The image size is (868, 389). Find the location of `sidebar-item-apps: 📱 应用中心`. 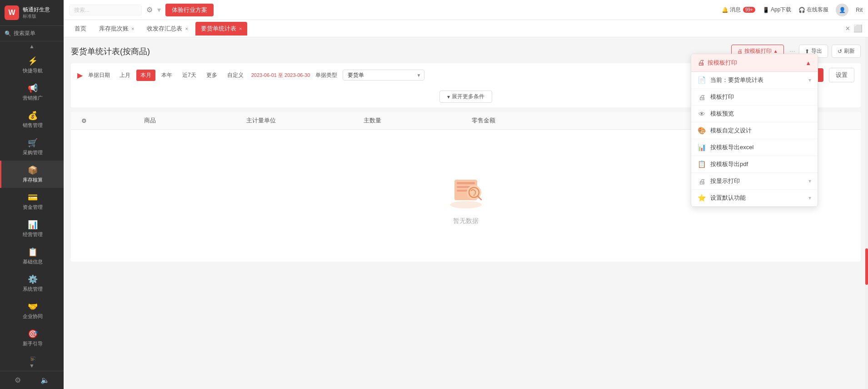

sidebar-item-apps: 📱 应用中心 is located at coordinates (32, 356).